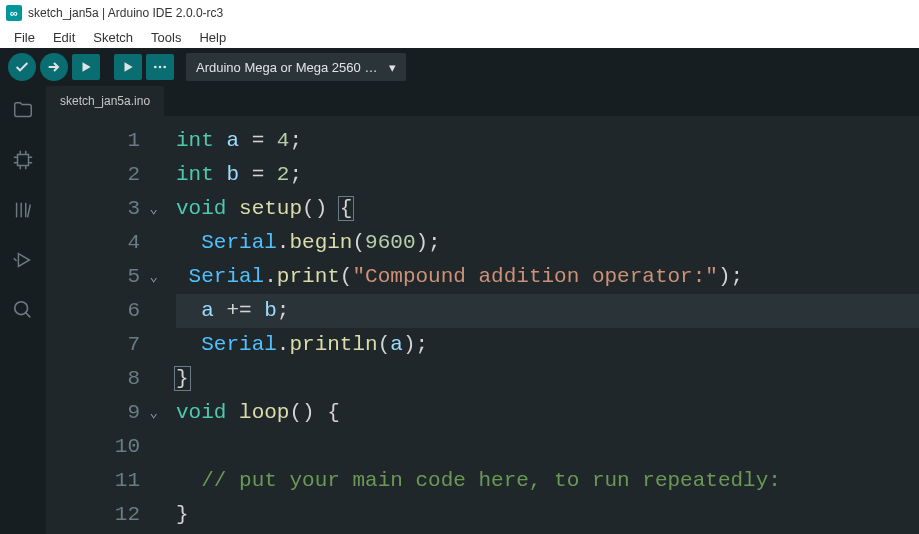 This screenshot has width=919, height=534. I want to click on arrow-right-icon, so click(54, 67).